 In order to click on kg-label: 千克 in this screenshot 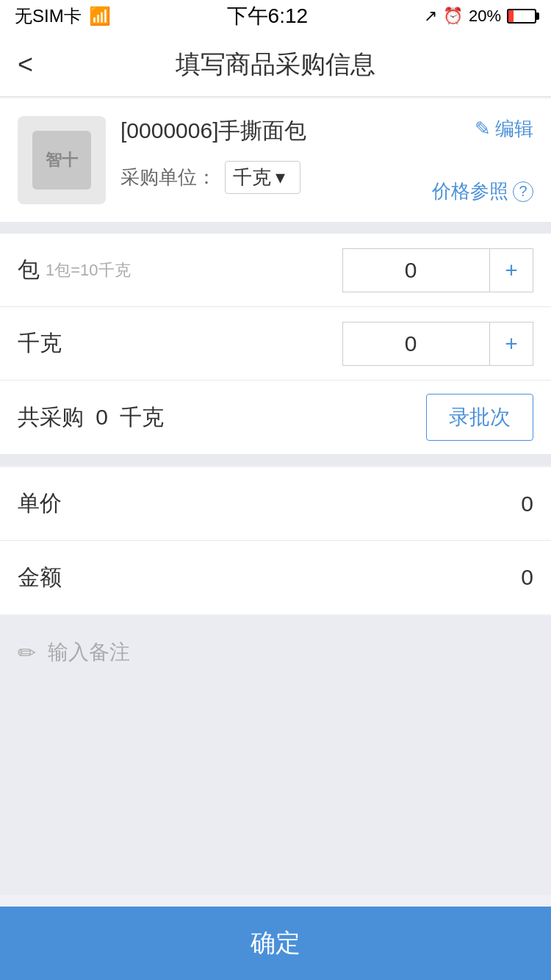, I will do `click(180, 344)`.